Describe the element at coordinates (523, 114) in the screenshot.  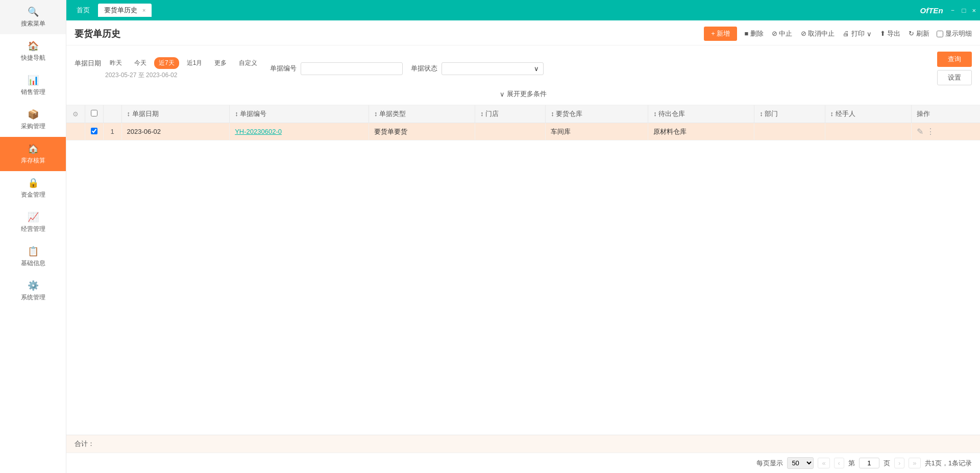
I see `table-header: ⚙ ↕ 单据日期 ↕ 单据编号 ↕ 单据类型 ↕ 门店 ↕ 要货仓库 ↕ 待出仓…` at that location.